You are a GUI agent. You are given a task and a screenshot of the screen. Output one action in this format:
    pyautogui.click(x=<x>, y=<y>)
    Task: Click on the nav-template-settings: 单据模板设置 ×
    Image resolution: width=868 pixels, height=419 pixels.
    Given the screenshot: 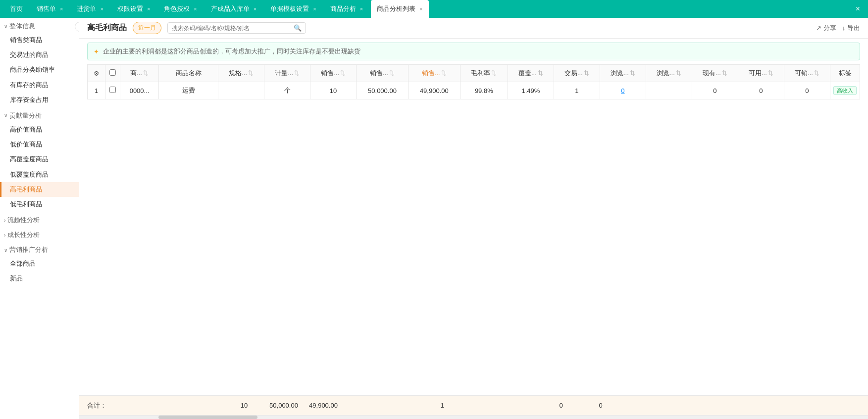 What is the action you would take?
    pyautogui.click(x=293, y=9)
    